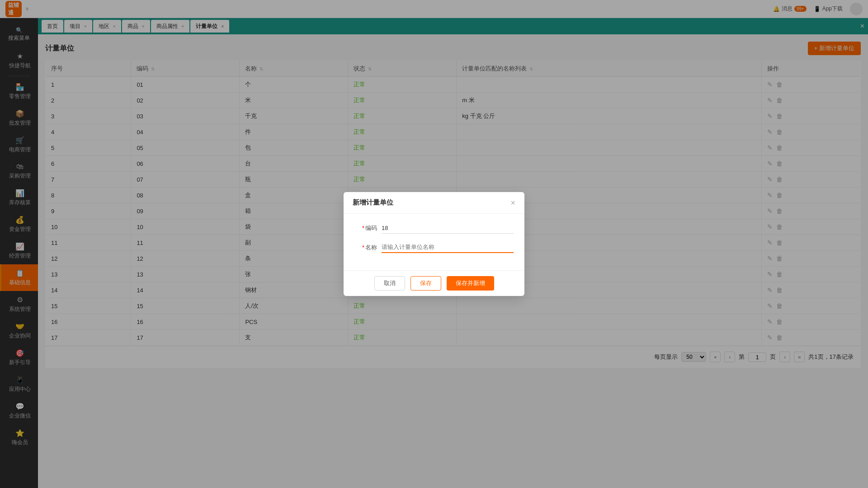 Image resolution: width=868 pixels, height=488 pixels. Describe the element at coordinates (434, 242) in the screenshot. I see `modal-body: 编码 名称` at that location.